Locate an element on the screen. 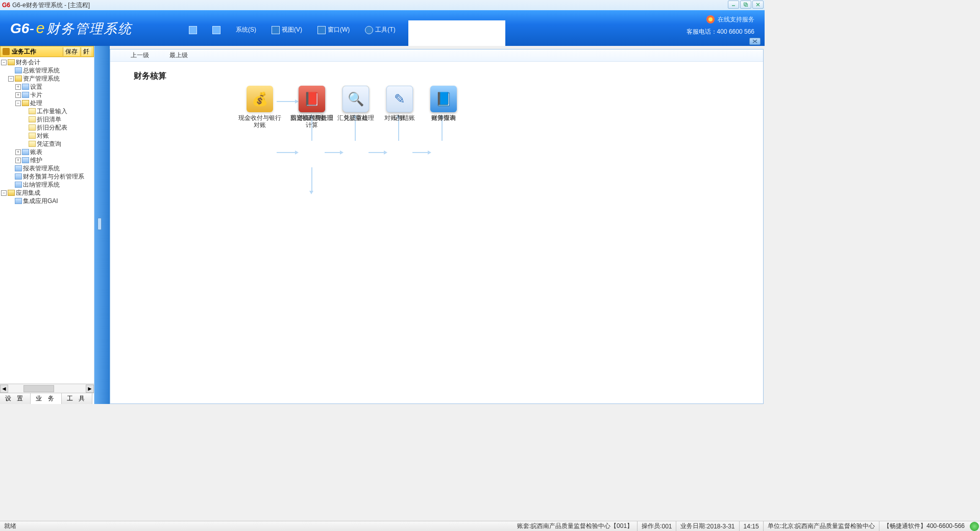 The image size is (980, 531). splitter-grip-icon is located at coordinates (100, 224).